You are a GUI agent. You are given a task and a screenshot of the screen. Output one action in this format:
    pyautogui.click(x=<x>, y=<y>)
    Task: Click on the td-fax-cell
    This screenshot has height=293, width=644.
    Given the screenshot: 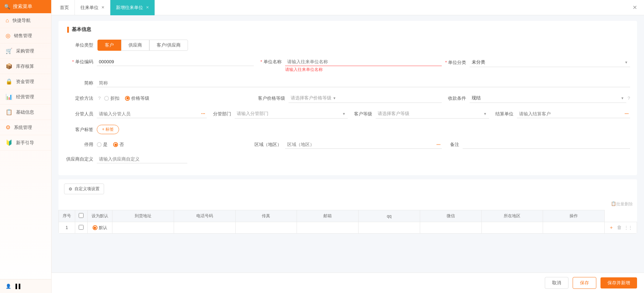 What is the action you would take?
    pyautogui.click(x=328, y=228)
    